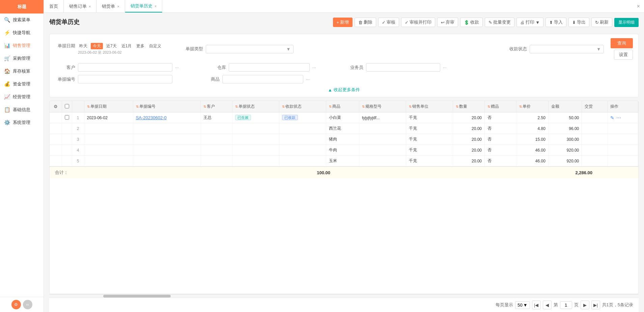 The image size is (644, 312). I want to click on sidebar-item-operation: 📈 经营管理, so click(22, 97).